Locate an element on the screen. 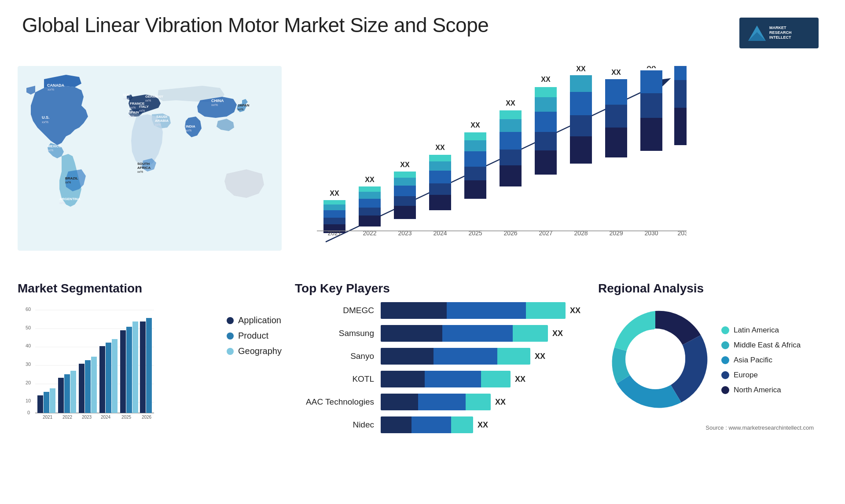 Image resolution: width=845 pixels, height=504 pixels. logo-box: MARKET RESEARCH INTELLECT is located at coordinates (779, 33).